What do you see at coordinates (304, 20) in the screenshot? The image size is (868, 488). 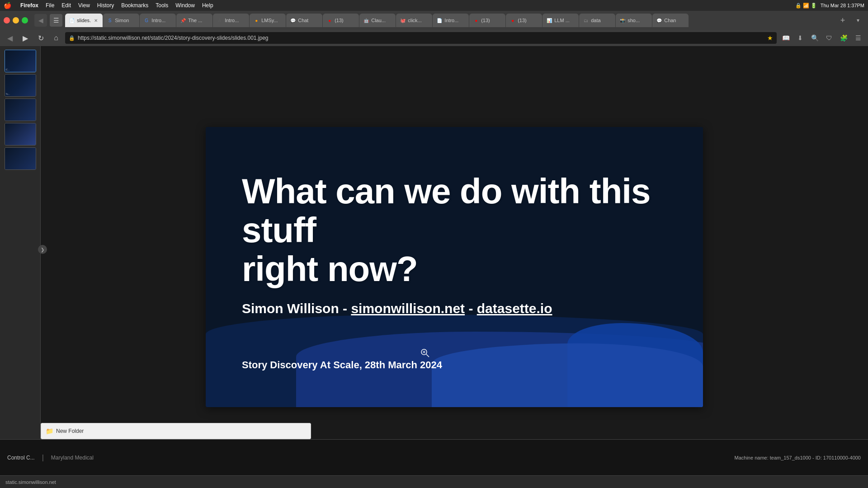 I see `tab-chat: 💬 Chat` at bounding box center [304, 20].